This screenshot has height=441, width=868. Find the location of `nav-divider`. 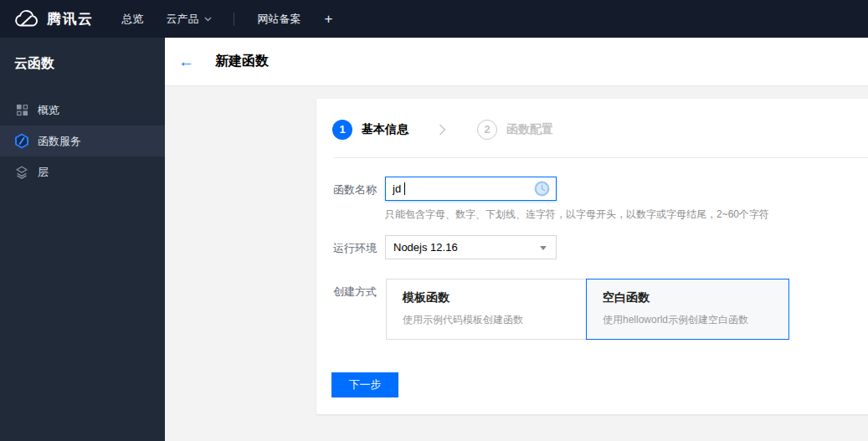

nav-divider is located at coordinates (234, 19).